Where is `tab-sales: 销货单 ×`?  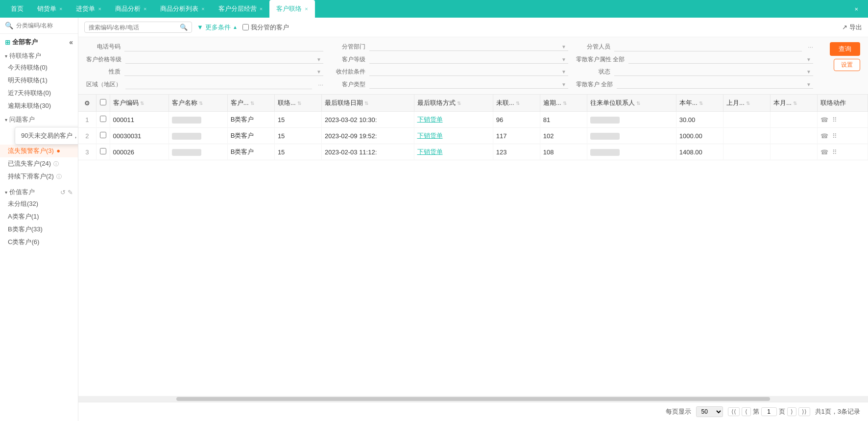 tab-sales: 销货单 × is located at coordinates (50, 9).